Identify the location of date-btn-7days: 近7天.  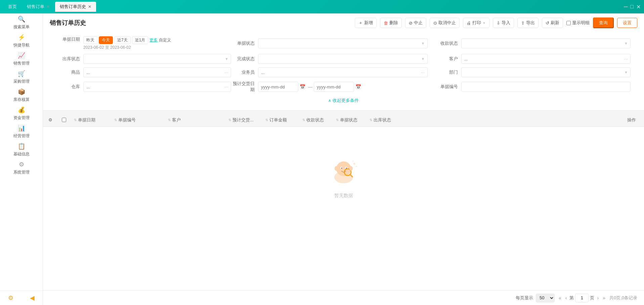
(122, 40).